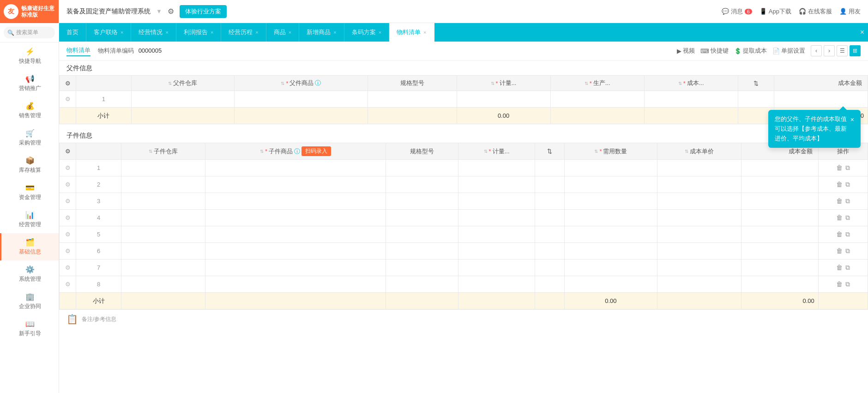 The width and height of the screenshot is (868, 393). I want to click on child-sort-qty: ⇅, so click(596, 151).